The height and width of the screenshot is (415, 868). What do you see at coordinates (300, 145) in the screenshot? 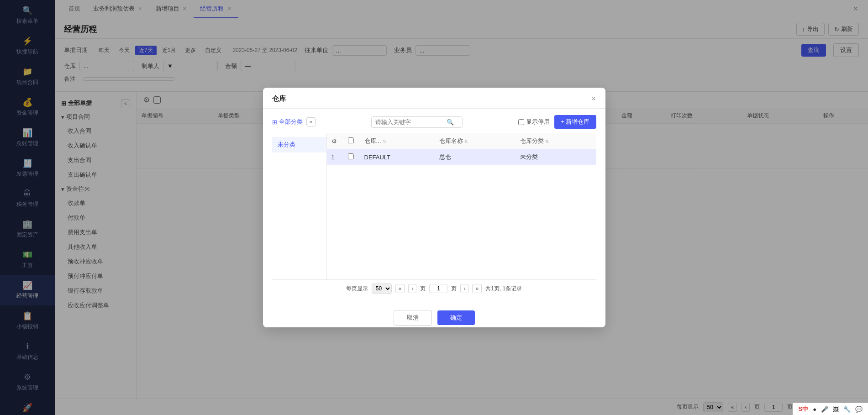
I see `dialog-sidebar-item-uncategorized: 未分类` at bounding box center [300, 145].